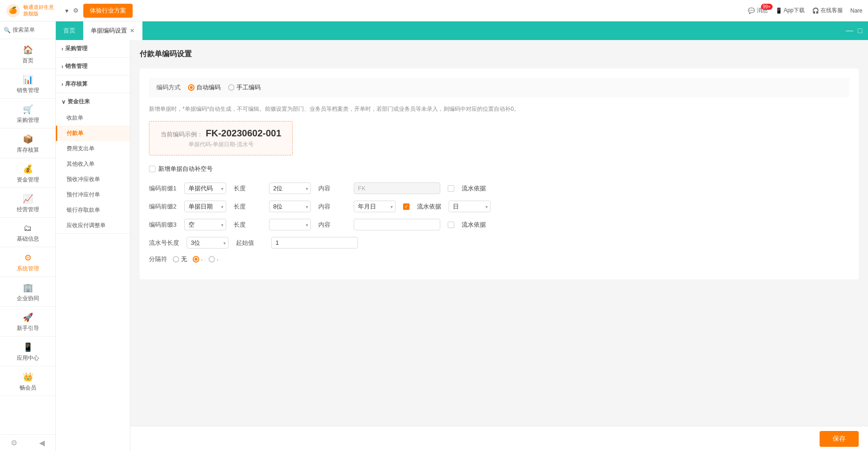  What do you see at coordinates (93, 84) in the screenshot?
I see `sec-group-inventory: › 库存核算` at bounding box center [93, 84].